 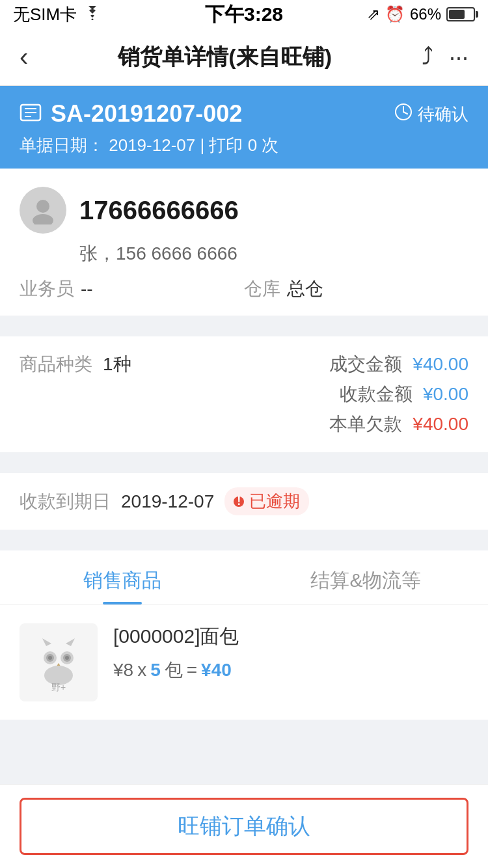 What do you see at coordinates (244, 662) in the screenshot?
I see `product-card: 野+ [0000002]面包 ¥8 x 5 包 = ¥40` at bounding box center [244, 662].